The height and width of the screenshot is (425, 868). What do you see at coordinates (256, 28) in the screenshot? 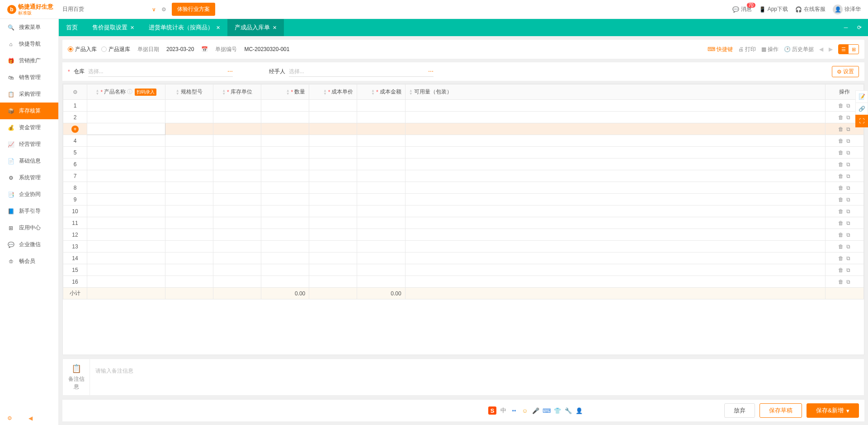
I see `tab: 产成品入库单✕` at bounding box center [256, 28].